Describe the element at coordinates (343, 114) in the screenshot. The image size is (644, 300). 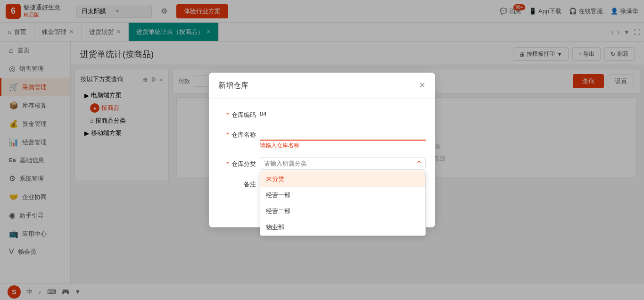
I see `warehouse-code-input` at that location.